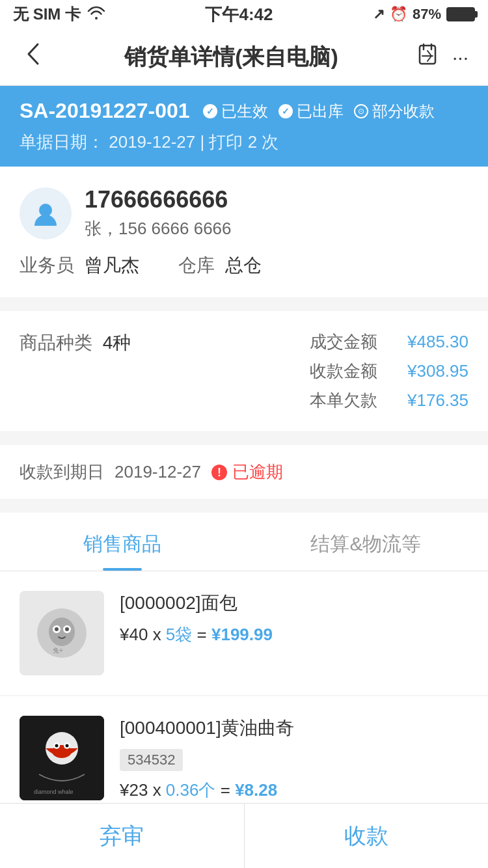 The image size is (488, 868). What do you see at coordinates (294, 618) in the screenshot?
I see `product-info-1: [0000002]面包 ¥40 x 5袋 = ¥199.99` at bounding box center [294, 618].